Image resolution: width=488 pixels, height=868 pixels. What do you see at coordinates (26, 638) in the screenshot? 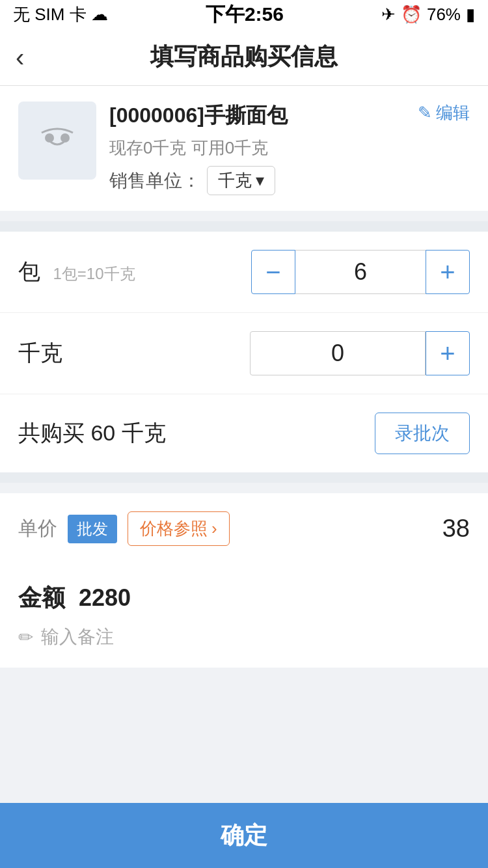
I see `edit-remark-icon: ✏` at bounding box center [26, 638].